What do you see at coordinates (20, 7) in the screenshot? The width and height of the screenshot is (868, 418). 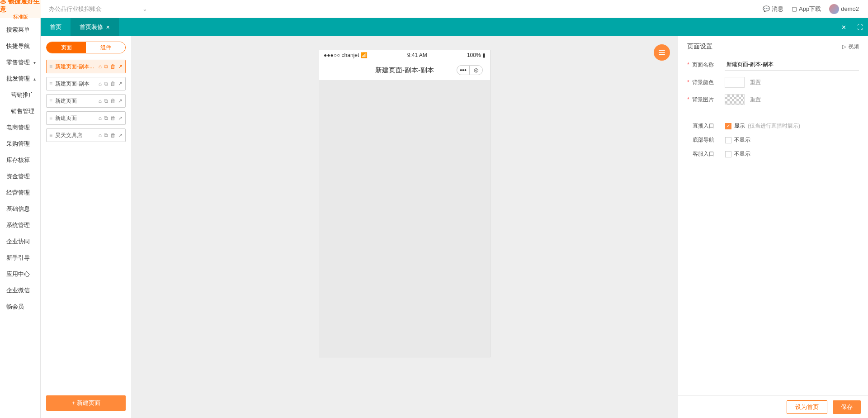 I see `brand-icon: ♨ 畅捷通好生意` at bounding box center [20, 7].